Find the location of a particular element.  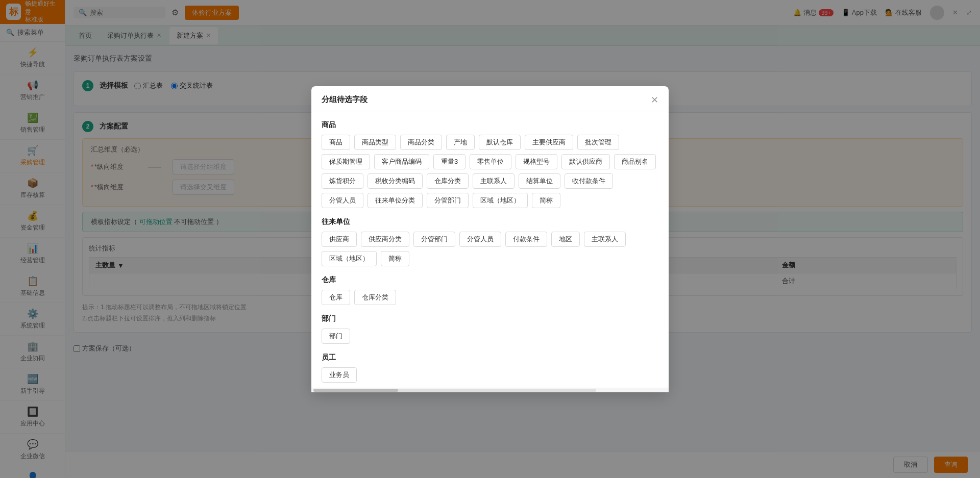

field-tag: 部门 is located at coordinates (336, 336).